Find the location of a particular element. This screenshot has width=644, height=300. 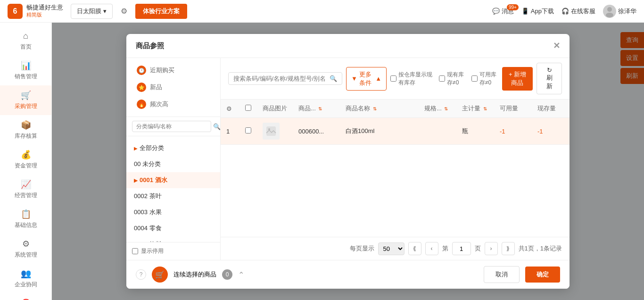

sort-code-icon: ⇅ is located at coordinates (320, 108).